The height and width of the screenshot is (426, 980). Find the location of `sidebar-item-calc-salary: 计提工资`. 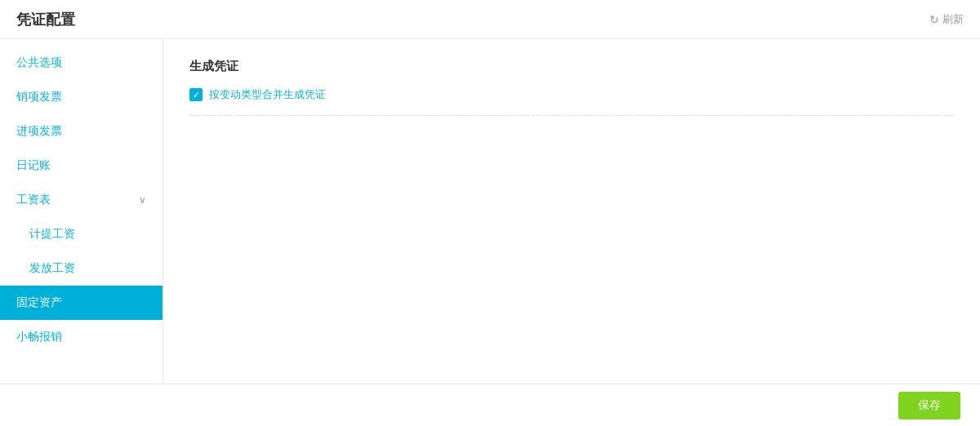

sidebar-item-calc-salary: 计提工资 is located at coordinates (82, 234).